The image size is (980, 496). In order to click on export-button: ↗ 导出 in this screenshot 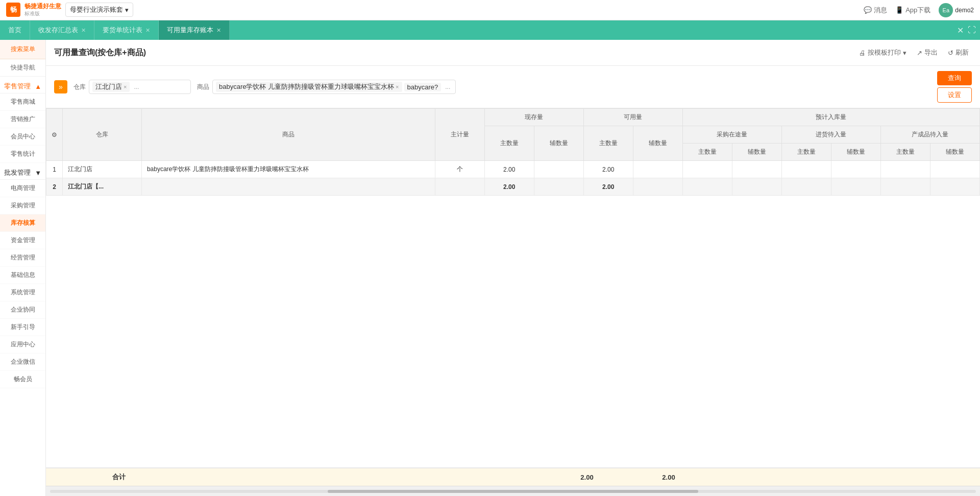, I will do `click(927, 53)`.